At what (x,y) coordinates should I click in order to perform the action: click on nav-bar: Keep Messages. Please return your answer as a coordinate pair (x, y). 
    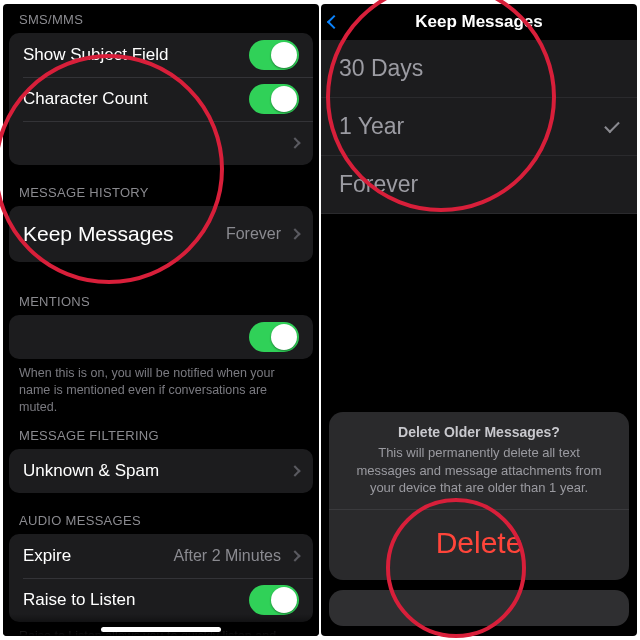
    Looking at the image, I should click on (479, 22).